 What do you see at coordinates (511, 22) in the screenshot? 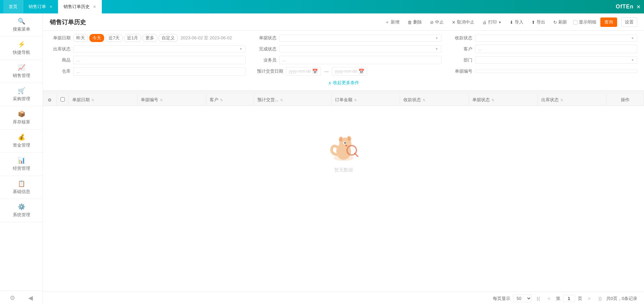
I see `import-icon: ⬇` at bounding box center [511, 22].